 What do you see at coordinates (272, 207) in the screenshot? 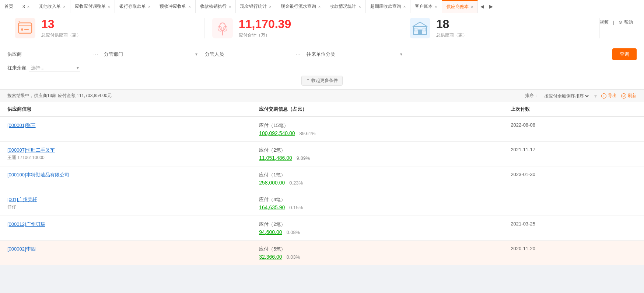
I see `payable-amount-4: 164,635.90` at bounding box center [272, 207].